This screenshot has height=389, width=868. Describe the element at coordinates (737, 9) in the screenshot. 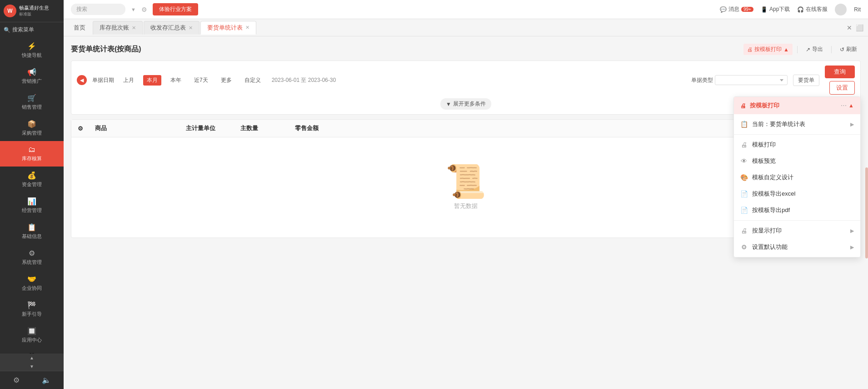

I see `messages-btn: 💬 消息 99+` at that location.